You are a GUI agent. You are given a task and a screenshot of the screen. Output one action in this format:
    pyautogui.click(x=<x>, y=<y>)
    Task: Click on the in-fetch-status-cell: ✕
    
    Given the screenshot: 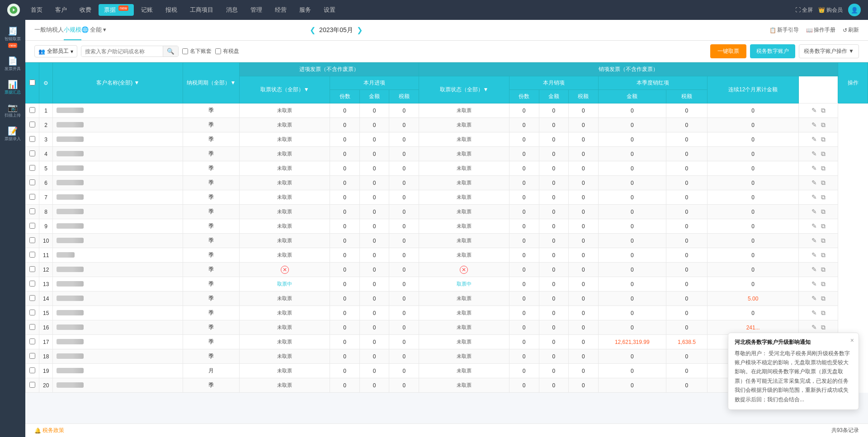 What is the action you would take?
    pyautogui.click(x=285, y=270)
    